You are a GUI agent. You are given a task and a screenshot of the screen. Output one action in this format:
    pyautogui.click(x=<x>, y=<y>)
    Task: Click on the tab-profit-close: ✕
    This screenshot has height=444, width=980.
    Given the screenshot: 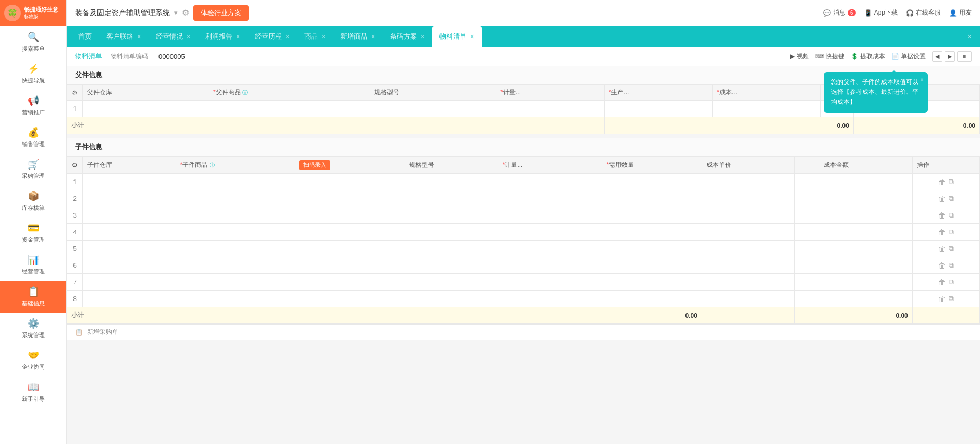 What is the action you would take?
    pyautogui.click(x=238, y=37)
    